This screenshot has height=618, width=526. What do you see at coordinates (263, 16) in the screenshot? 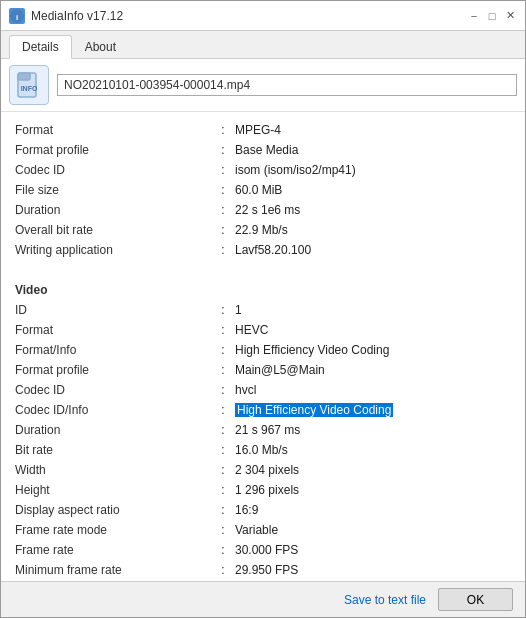
I see `title-bar: i MediaInfo v17.12 − □ ✕` at bounding box center [263, 16].